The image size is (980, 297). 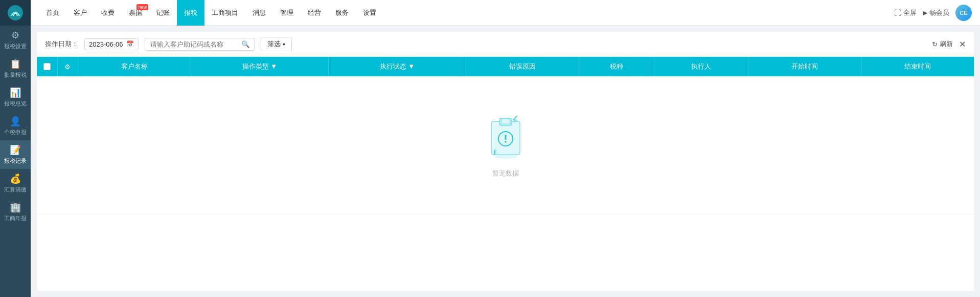 What do you see at coordinates (15, 179) in the screenshot?
I see `settlement-icon: 💰` at bounding box center [15, 179].